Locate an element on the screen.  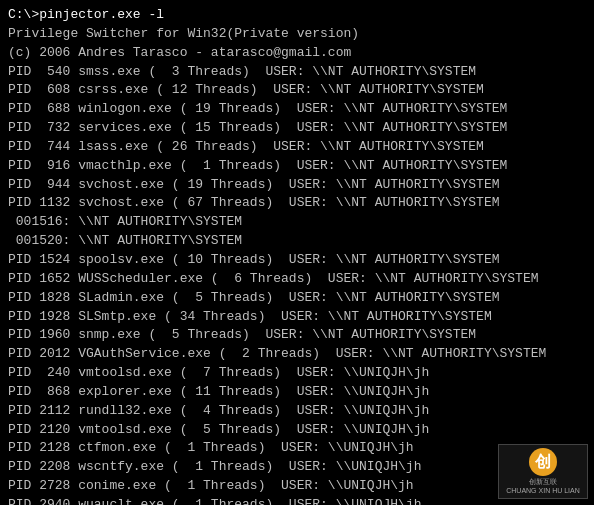
terminal-line: PID 916 vmacthlp.exe ( 1 Threads) USER: … is located at coordinates (297, 166).